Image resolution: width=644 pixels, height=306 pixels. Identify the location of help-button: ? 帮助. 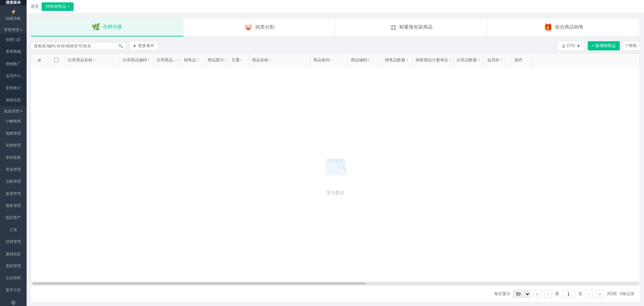
(631, 46).